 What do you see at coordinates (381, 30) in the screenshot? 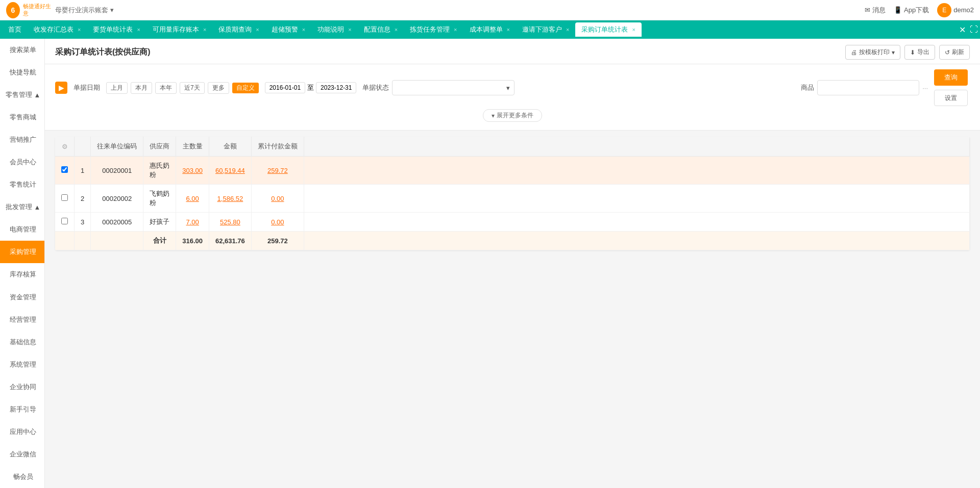
I see `tab-config: 配置信息 ×` at bounding box center [381, 30].